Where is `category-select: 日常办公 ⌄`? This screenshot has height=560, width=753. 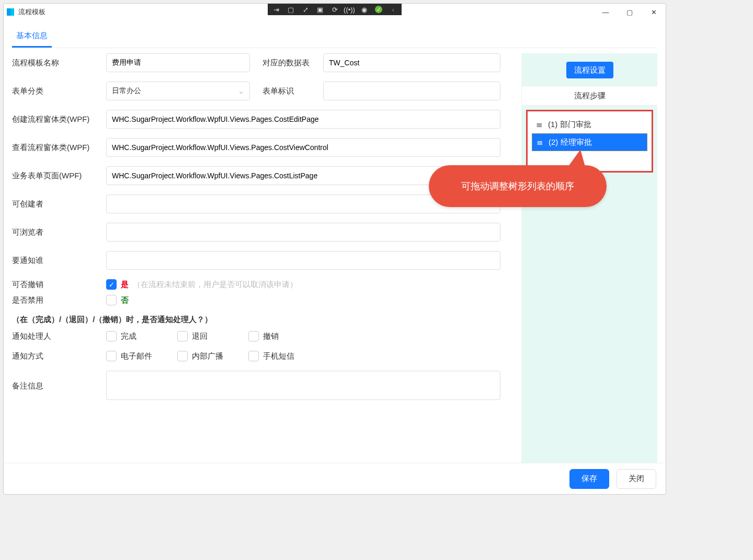 category-select: 日常办公 ⌄ is located at coordinates (178, 91).